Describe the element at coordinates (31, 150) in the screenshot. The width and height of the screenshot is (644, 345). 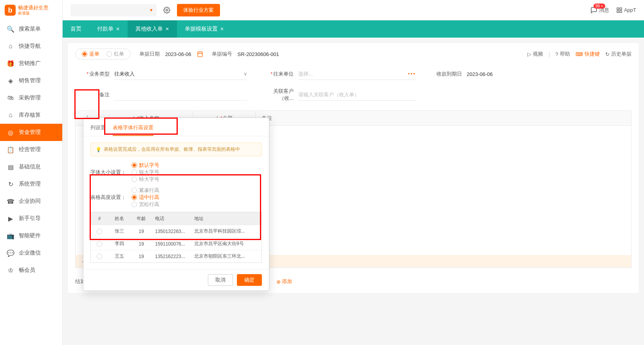
I see `sidebar-item-7: 📋经营管理` at that location.